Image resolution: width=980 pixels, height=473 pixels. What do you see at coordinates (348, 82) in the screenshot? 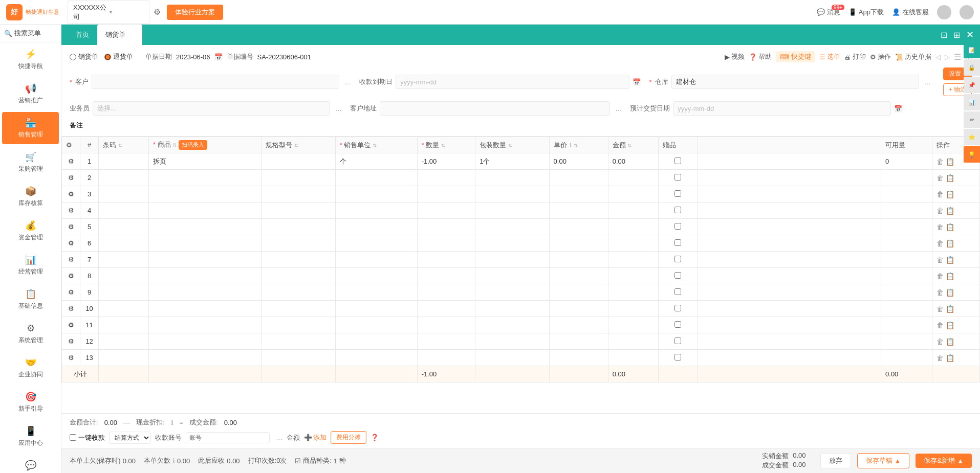
I see `customer-more-icon: …` at bounding box center [348, 82].